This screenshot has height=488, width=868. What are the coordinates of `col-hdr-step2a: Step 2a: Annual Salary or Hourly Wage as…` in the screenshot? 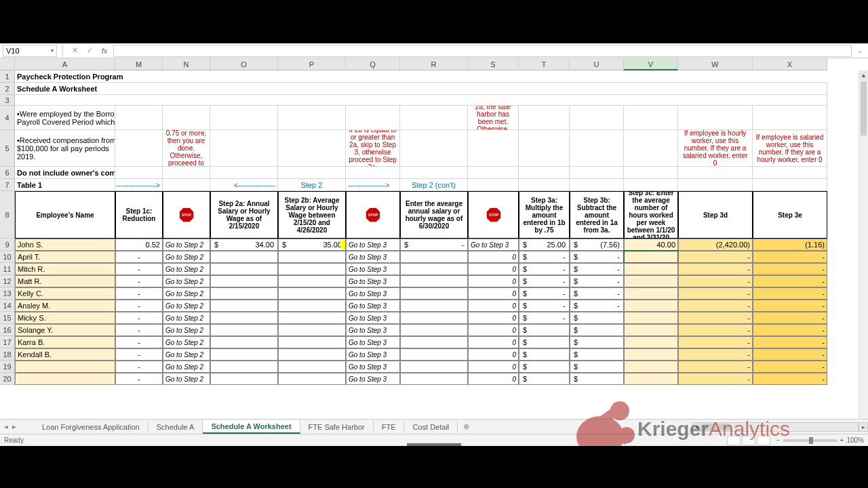 It's located at (244, 215).